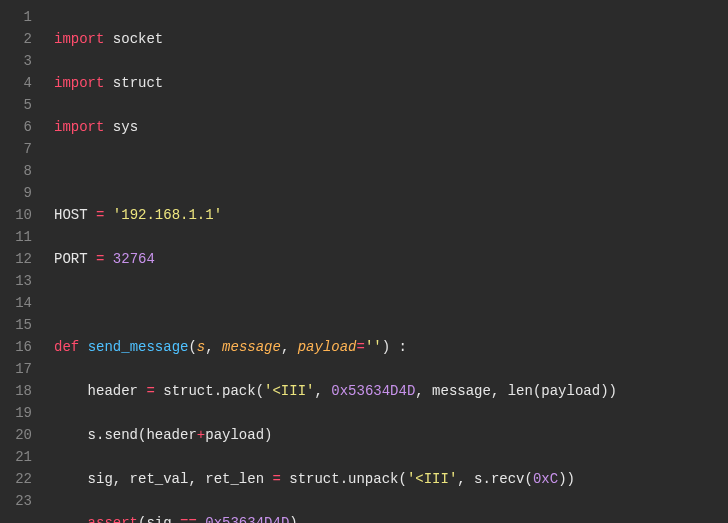 The image size is (728, 523). I want to click on line-number: 9, so click(16, 193).